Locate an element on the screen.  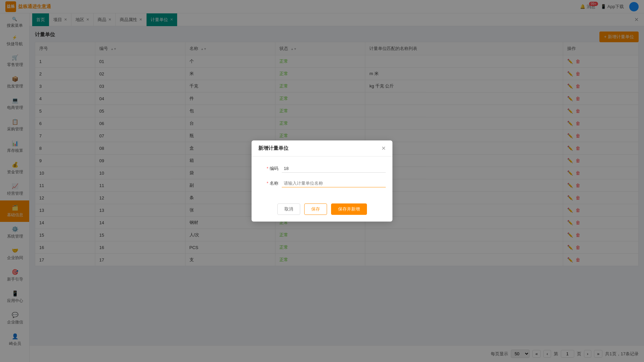
modal-footer: 取消 保存 保存并新增 is located at coordinates (322, 210).